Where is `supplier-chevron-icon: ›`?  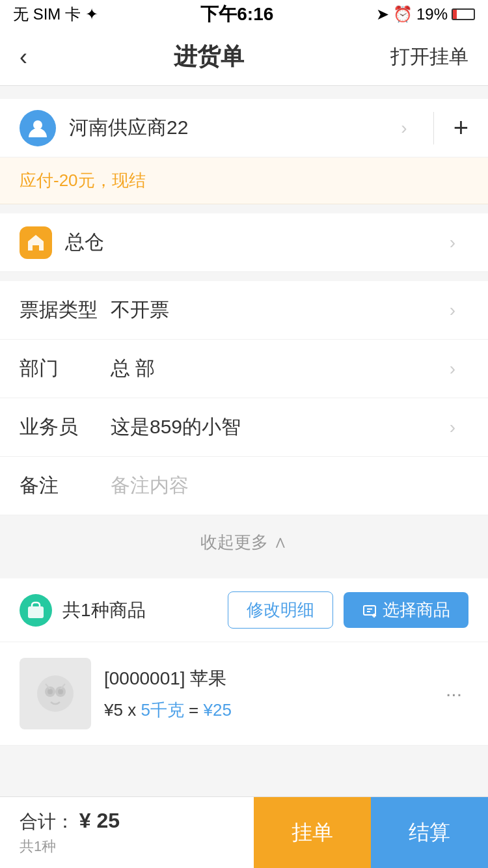
supplier-chevron-icon: › is located at coordinates (403, 128).